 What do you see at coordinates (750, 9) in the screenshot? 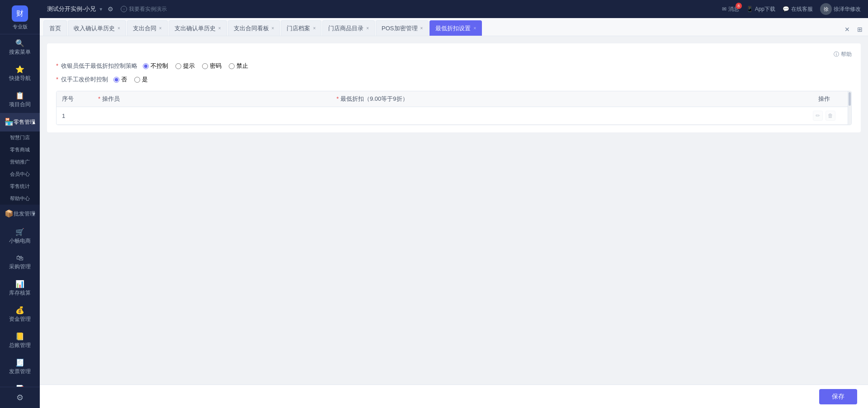
I see `download-icon: 📱` at bounding box center [750, 9].